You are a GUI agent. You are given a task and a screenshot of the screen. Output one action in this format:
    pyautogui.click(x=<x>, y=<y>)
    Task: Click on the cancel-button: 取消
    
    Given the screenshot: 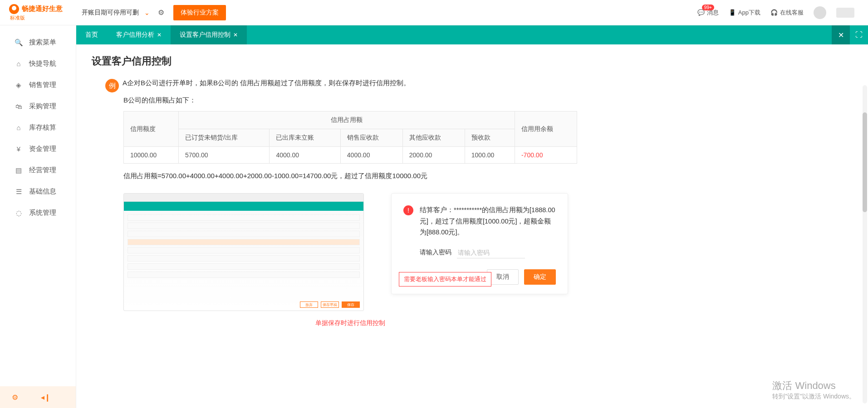 What is the action you would take?
    pyautogui.click(x=503, y=277)
    